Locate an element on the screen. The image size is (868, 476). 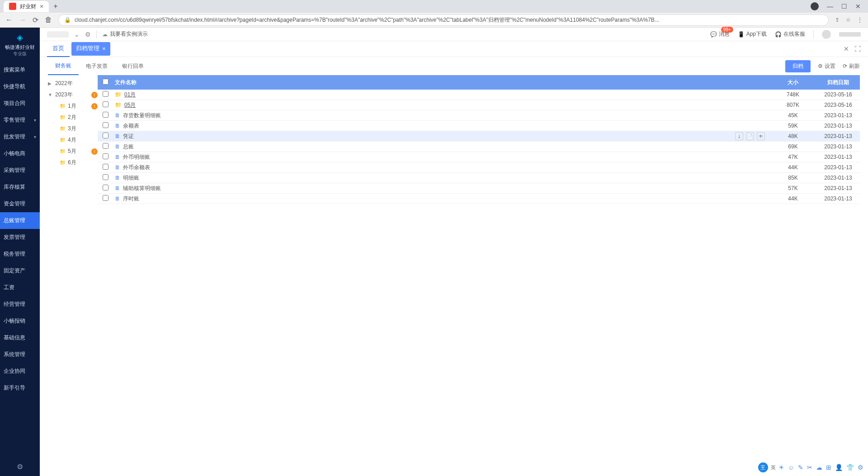
tb-icon: 👤 is located at coordinates (839, 467).